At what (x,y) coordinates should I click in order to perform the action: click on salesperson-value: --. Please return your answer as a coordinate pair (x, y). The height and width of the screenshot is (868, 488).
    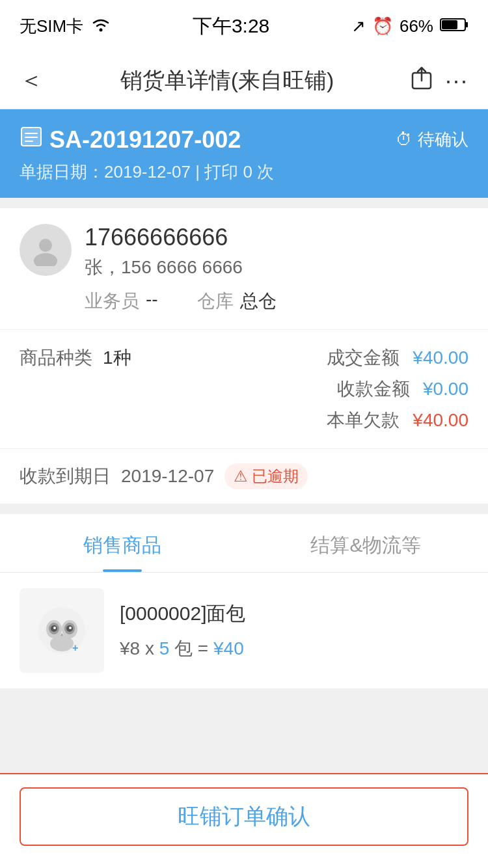
    Looking at the image, I should click on (152, 301).